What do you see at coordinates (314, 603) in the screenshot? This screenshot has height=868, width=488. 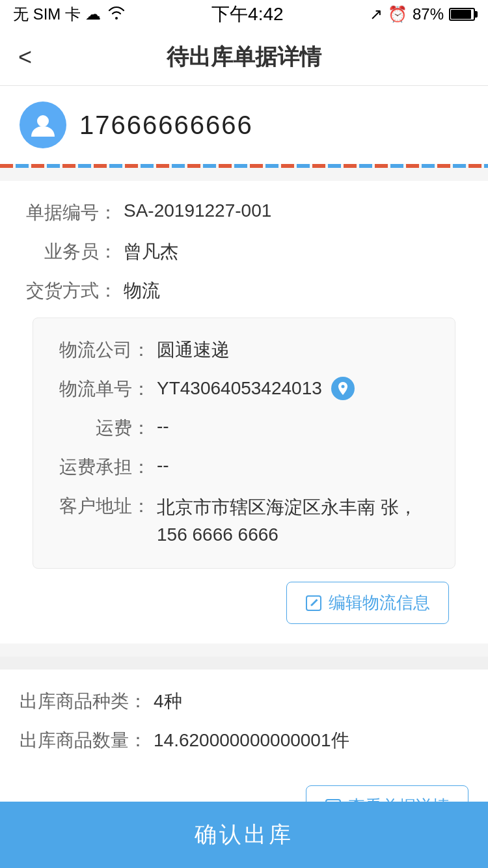 I see `edit-icon` at bounding box center [314, 603].